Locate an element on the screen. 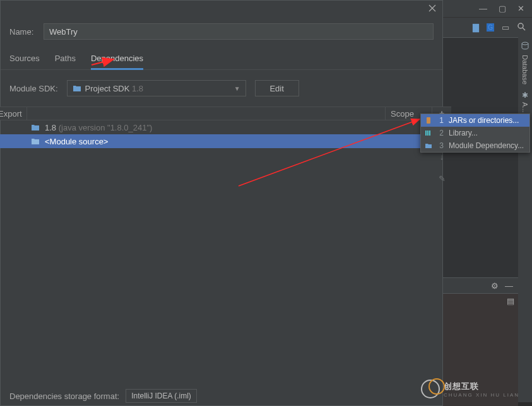  logo-main: 创想互联 is located at coordinates (482, 386).